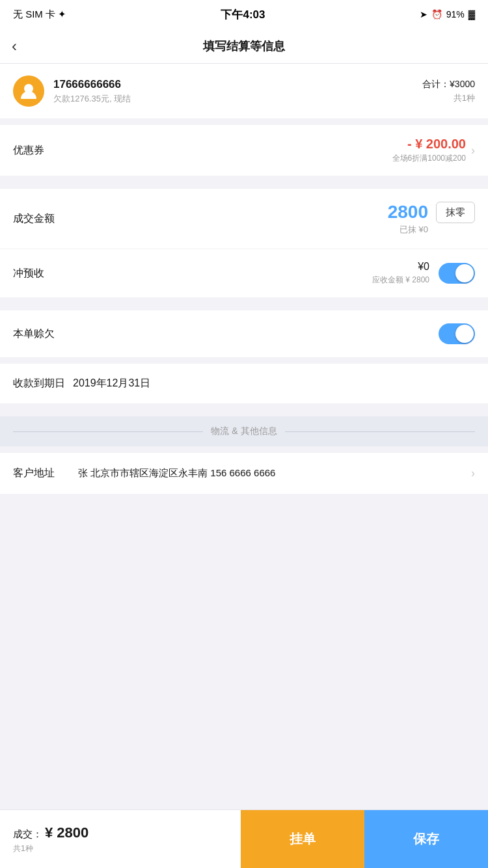 This screenshot has height=868, width=488. Describe the element at coordinates (244, 334) in the screenshot. I see `debt-row: 本单赊欠` at that location.